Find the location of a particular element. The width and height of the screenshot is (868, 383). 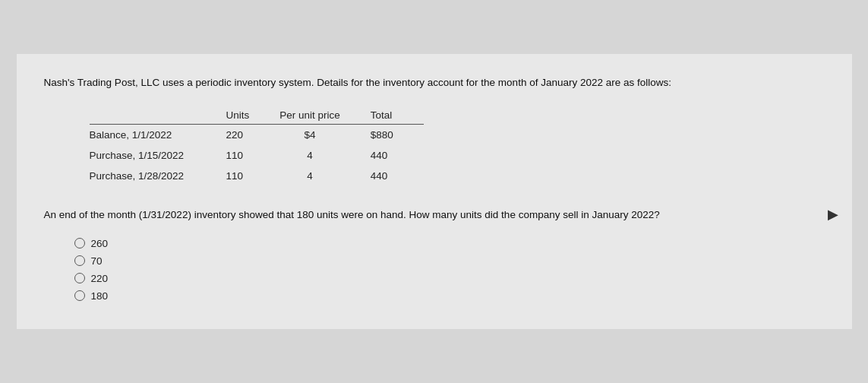

cursor-arrow-icon: ▶ is located at coordinates (833, 214).